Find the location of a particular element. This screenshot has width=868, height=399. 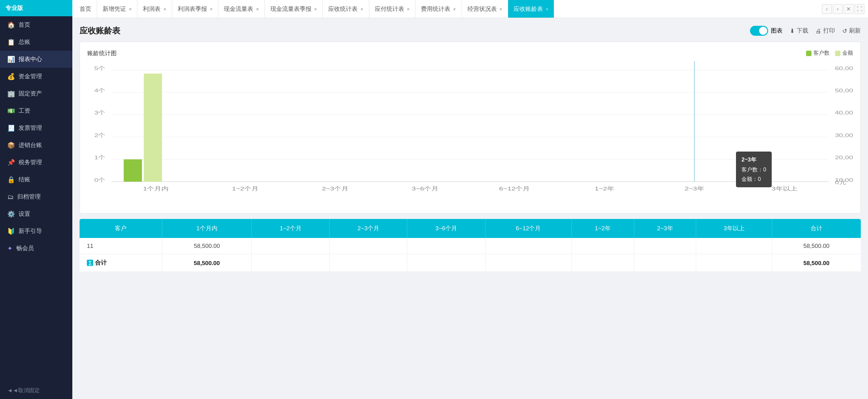

col-month1-2: 1~2个月 is located at coordinates (291, 228).